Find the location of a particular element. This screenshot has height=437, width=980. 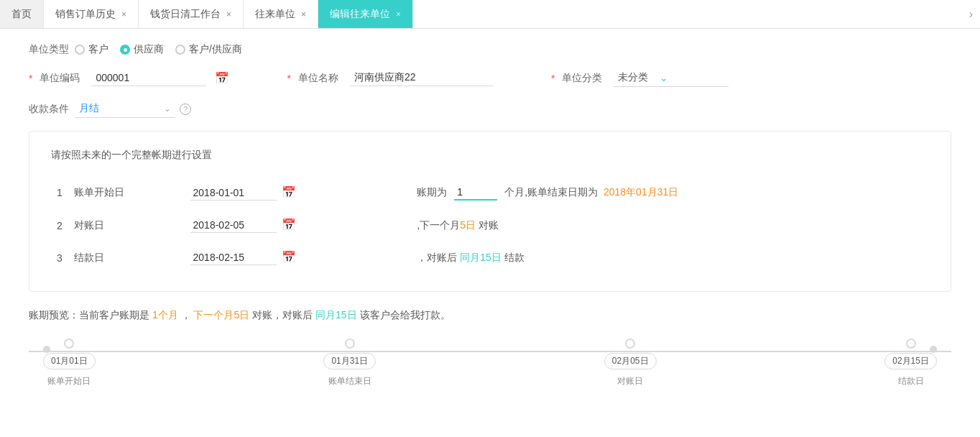

row-2-calendar-icon: 📅 is located at coordinates (289, 224).